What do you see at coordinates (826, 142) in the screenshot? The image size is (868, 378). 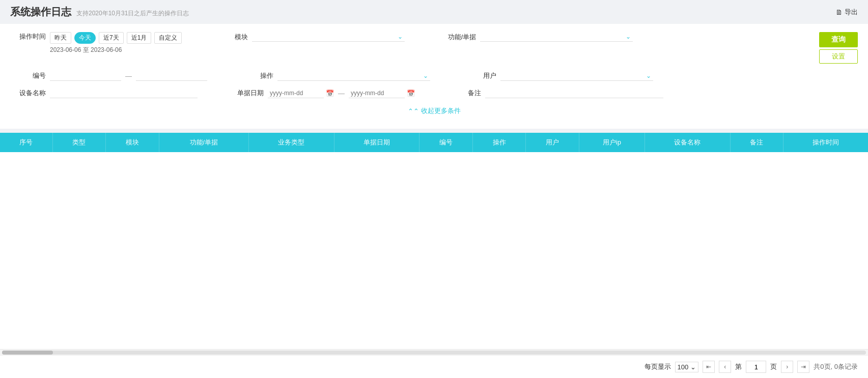 I see `col-op-time: 操作时间` at bounding box center [826, 142].